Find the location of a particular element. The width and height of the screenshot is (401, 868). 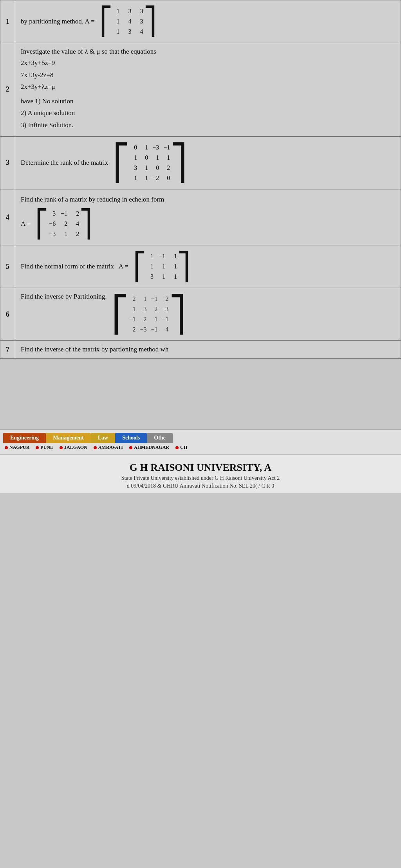

row1-text: by partitioning method. A = is located at coordinates (58, 22).